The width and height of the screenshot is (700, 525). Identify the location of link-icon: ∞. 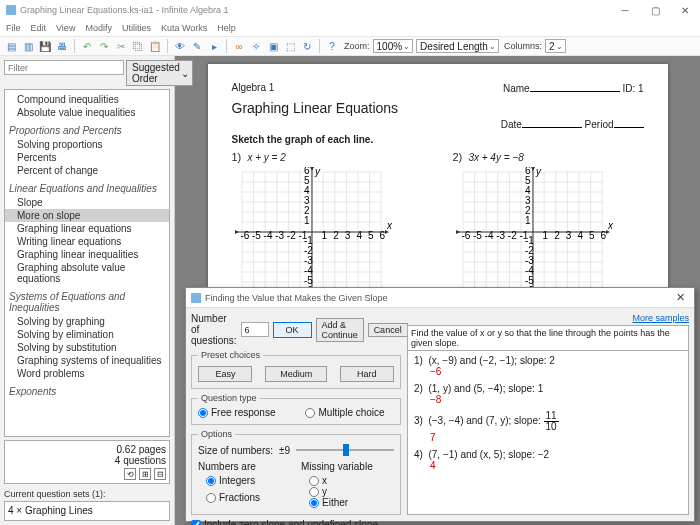
(239, 46).